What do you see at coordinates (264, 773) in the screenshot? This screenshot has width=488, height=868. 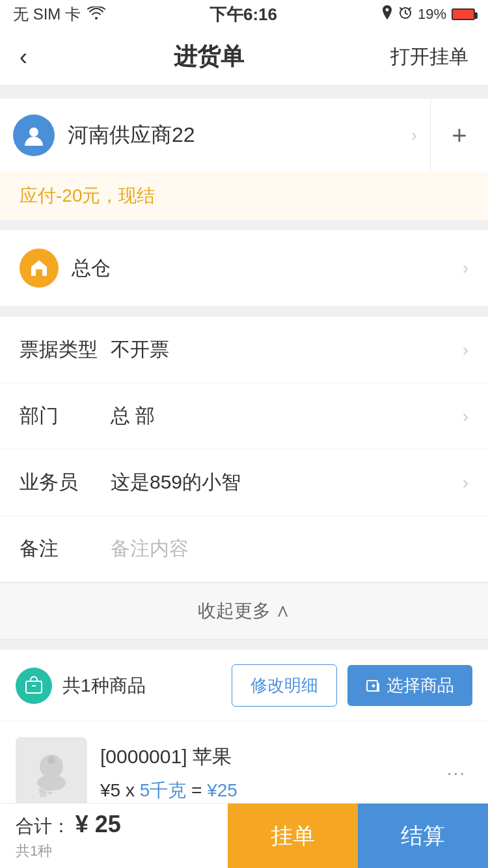 I see `product-info: [0000001] 苹果 ¥5 x 5千克 = ¥25` at bounding box center [264, 773].